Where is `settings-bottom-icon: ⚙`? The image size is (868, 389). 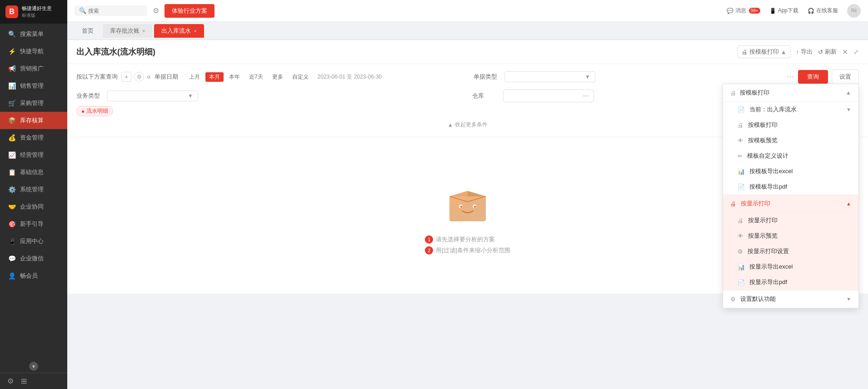 settings-bottom-icon: ⚙ is located at coordinates (10, 381).